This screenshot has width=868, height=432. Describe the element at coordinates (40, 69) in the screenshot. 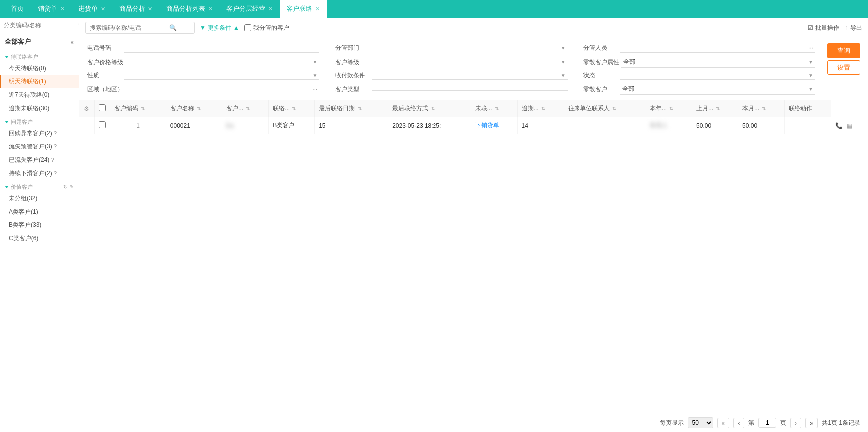

I see `sidebar-item-today-contact: 今天待联络(0)` at that location.